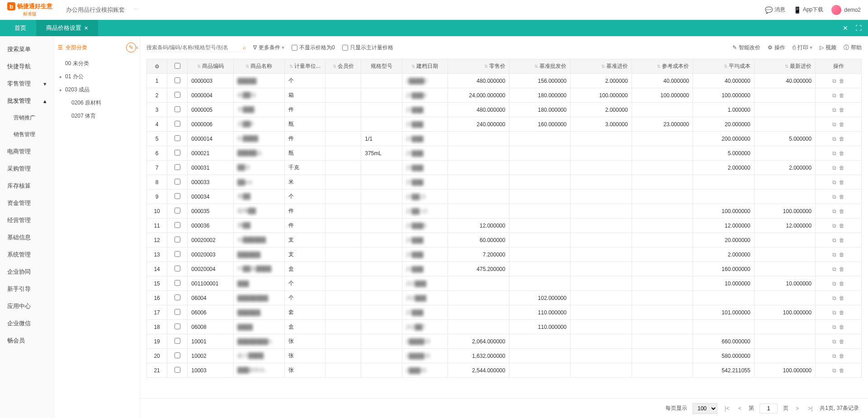 This screenshot has height=418, width=868. What do you see at coordinates (505, 95) in the screenshot?
I see `table-row: 20000004收██纸箱20███824,000.000000180.0000…` at bounding box center [505, 95].